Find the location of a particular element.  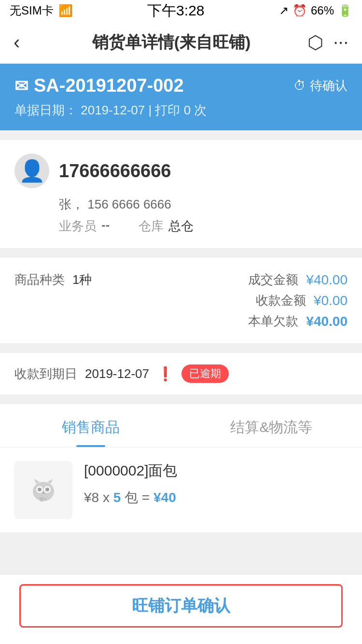

due-date-label: 收款到期日 is located at coordinates (46, 374).